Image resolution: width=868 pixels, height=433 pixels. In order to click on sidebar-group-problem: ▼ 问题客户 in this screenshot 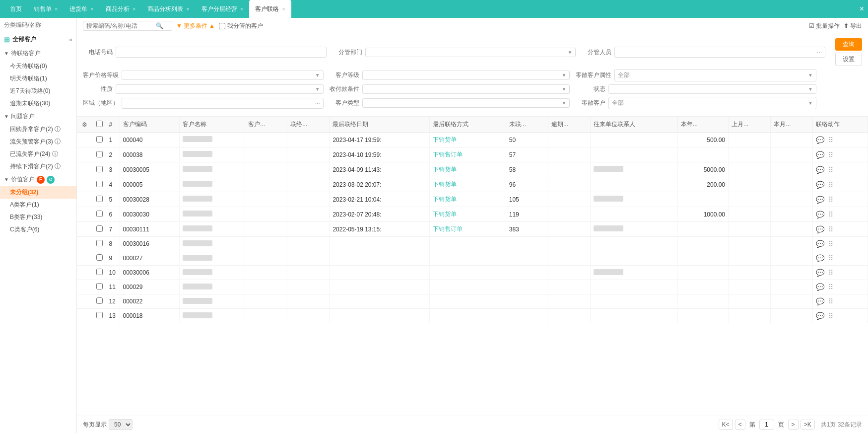, I will do `click(38, 116)`.